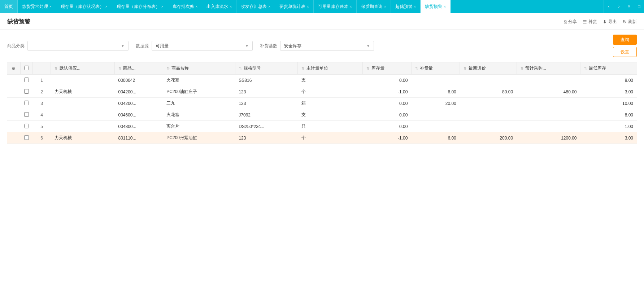 This screenshot has height=287, width=644. Describe the element at coordinates (445, 6) in the screenshot. I see `nav-tab-shortage-close: ×` at that location.